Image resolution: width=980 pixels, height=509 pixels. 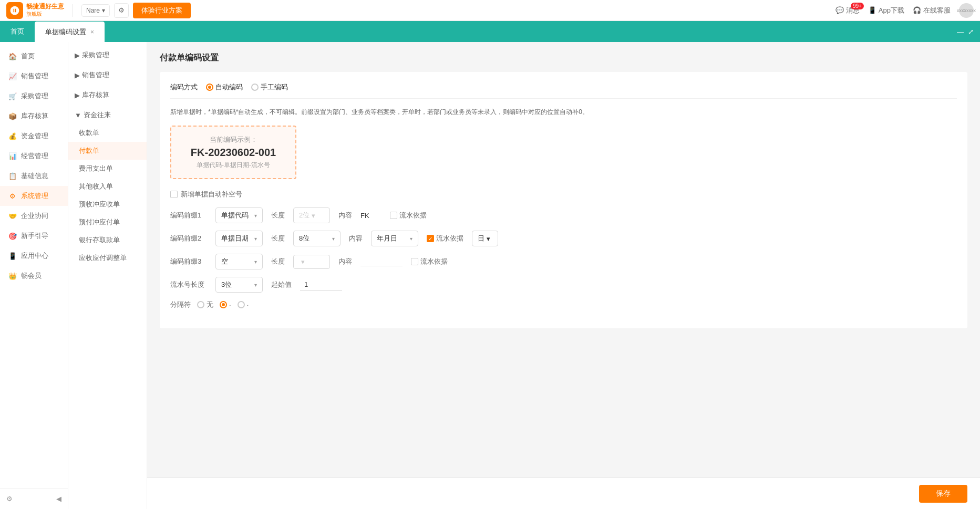 What do you see at coordinates (943, 494) in the screenshot?
I see `save-button: 保存` at bounding box center [943, 494].